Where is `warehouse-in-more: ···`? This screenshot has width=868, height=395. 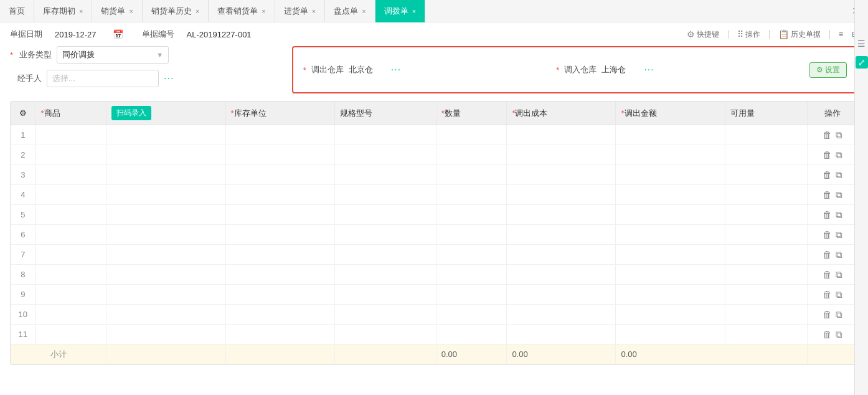 warehouse-in-more: ··· is located at coordinates (649, 70).